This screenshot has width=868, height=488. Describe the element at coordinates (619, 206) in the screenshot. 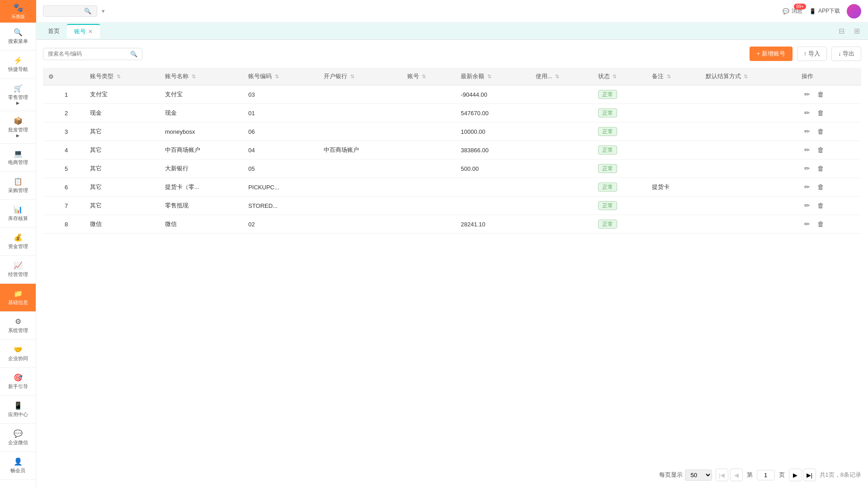

I see `row-status-7: 正常` at that location.